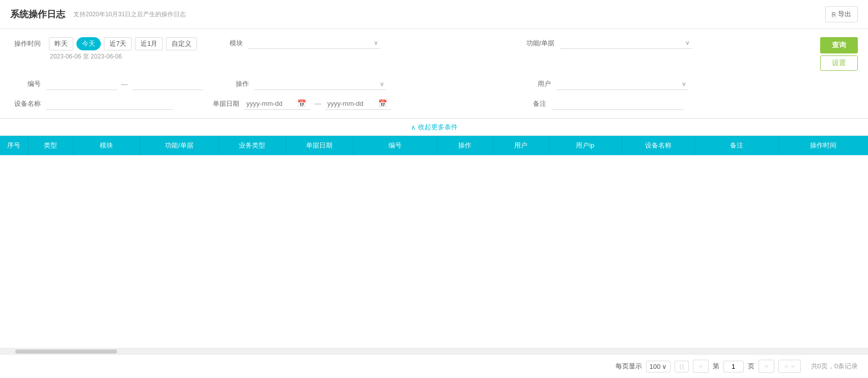 The width and height of the screenshot is (868, 378). I want to click on collapse-label: 收起更多条件, so click(438, 127).